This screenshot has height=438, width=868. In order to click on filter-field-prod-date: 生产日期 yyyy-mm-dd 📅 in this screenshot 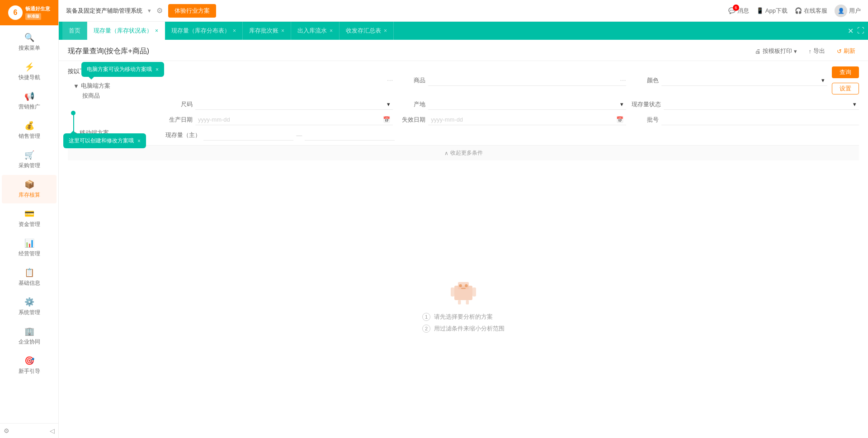, I will do `click(279, 120)`.